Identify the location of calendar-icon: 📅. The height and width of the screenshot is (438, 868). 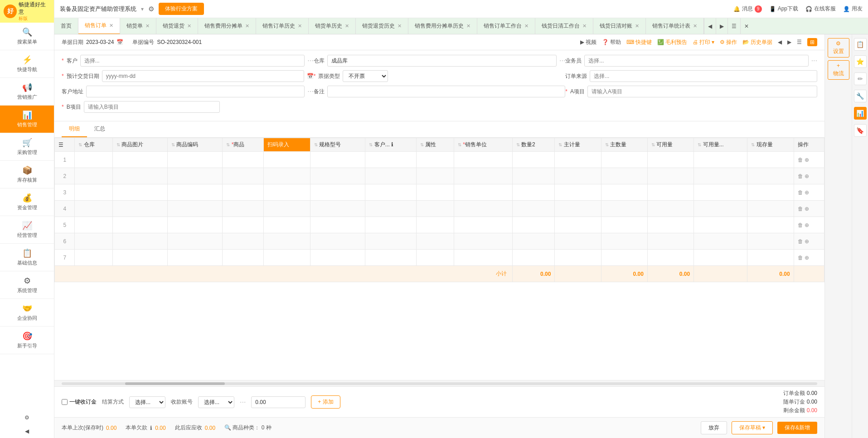
(120, 42).